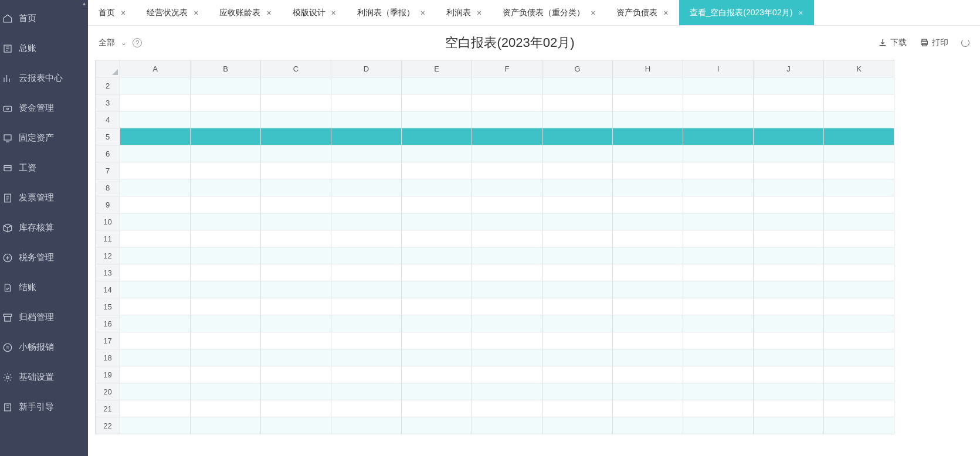 This screenshot has height=456, width=980. What do you see at coordinates (648, 69) in the screenshot?
I see `col-header-H: H` at bounding box center [648, 69].